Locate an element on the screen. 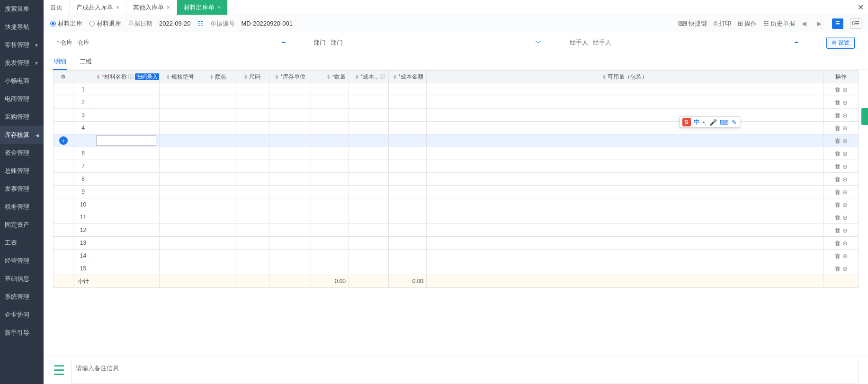 This screenshot has width=868, height=384. sidebar-item: 经营管理 is located at coordinates (22, 261).